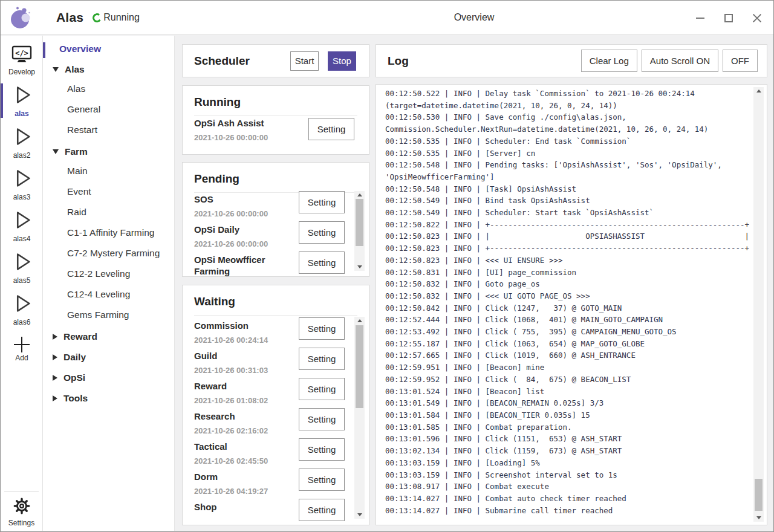  Describe the element at coordinates (74, 378) in the screenshot. I see `nav-group-label: OpSi` at that location.